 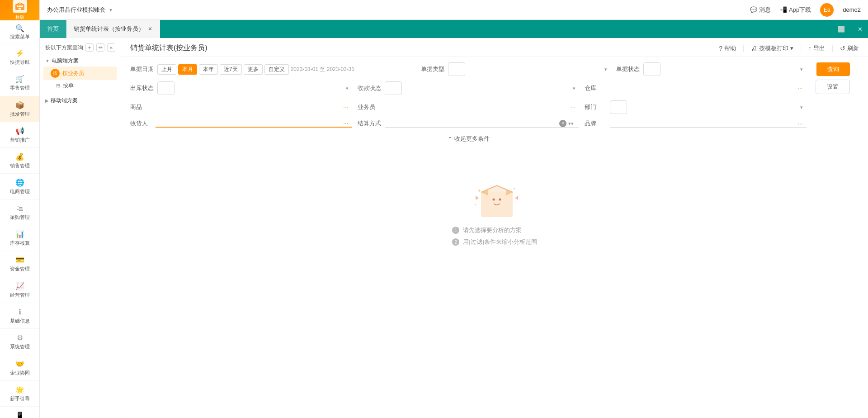 I want to click on app-download-button: 📲 App下载, so click(x=796, y=10).